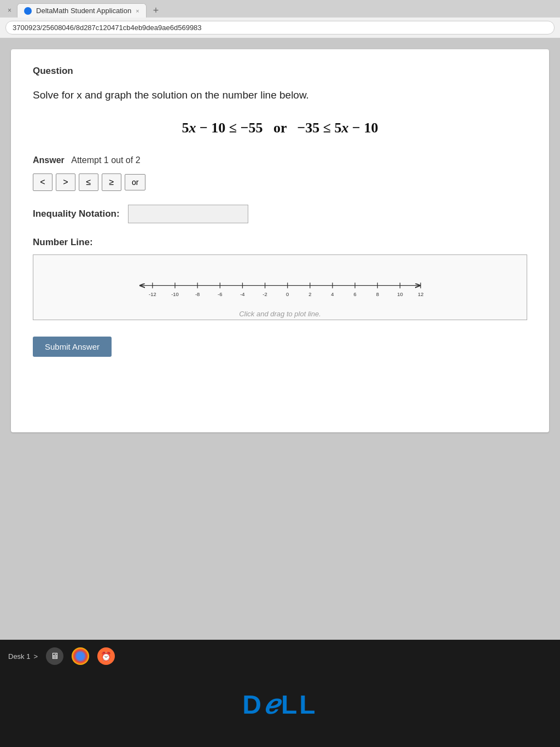 The width and height of the screenshot is (560, 747). Describe the element at coordinates (175, 293) in the screenshot. I see `svg-text: -10` at that location.